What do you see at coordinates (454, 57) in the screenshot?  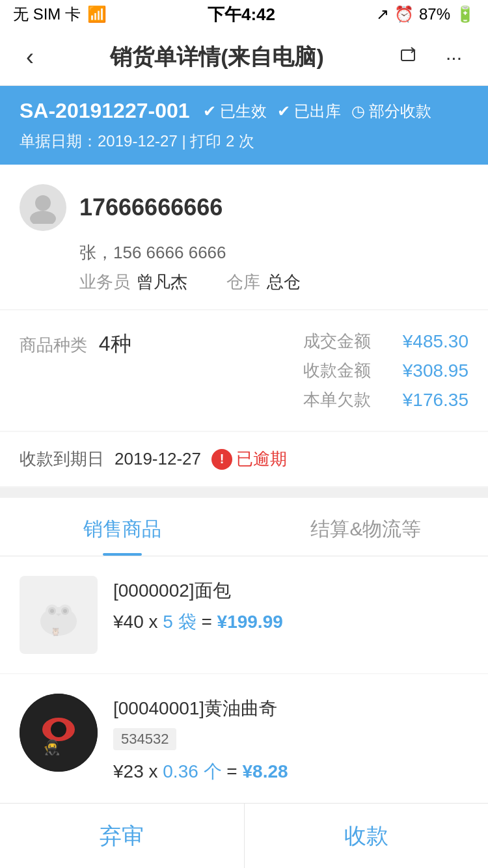 I see `more-button: ···` at bounding box center [454, 57].